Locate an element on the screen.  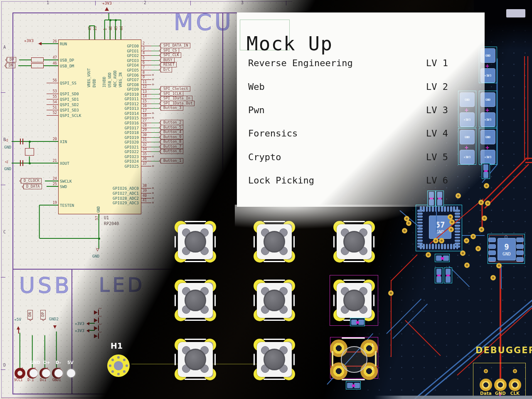
card-row-level: LV 1 is located at coordinates (437, 63).